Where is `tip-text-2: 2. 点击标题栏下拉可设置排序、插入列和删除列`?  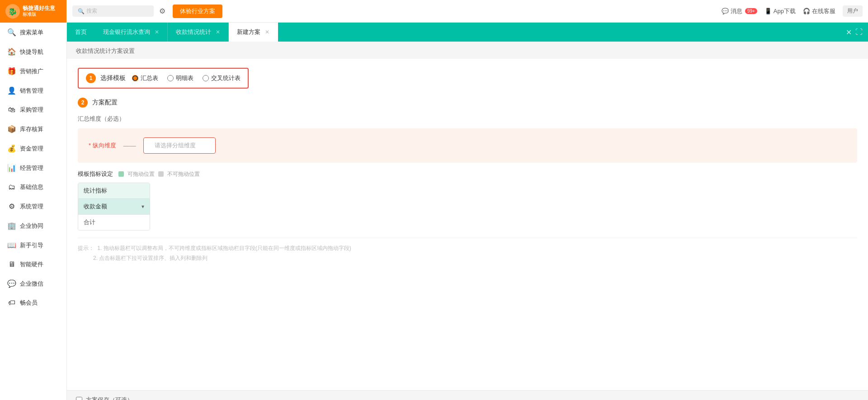 tip-text-2: 2. 点击标题栏下拉可设置排序、插入列和删除列 is located at coordinates (150, 258).